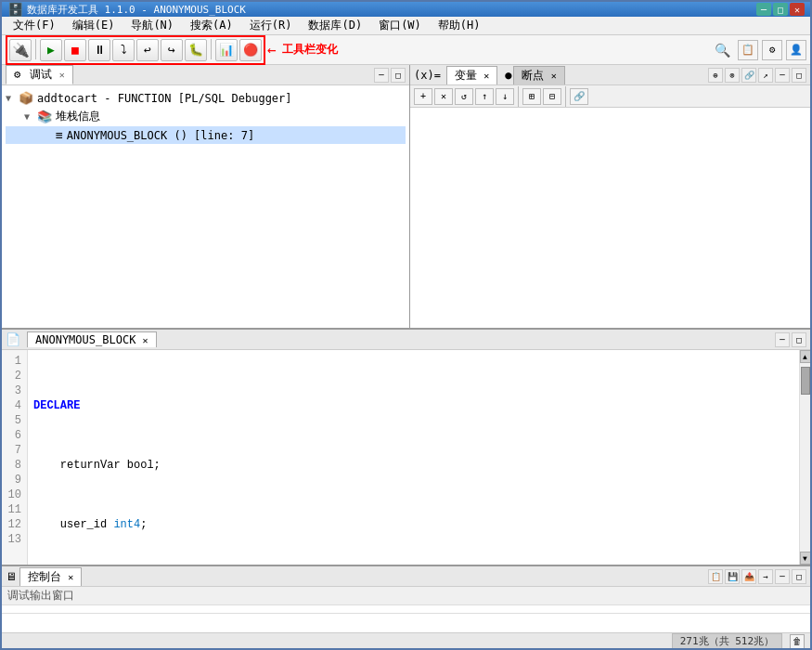 This screenshot has width=812, height=650. Describe the element at coordinates (554, 76) in the screenshot. I see `var-tab-bp-close: ✕` at that location.